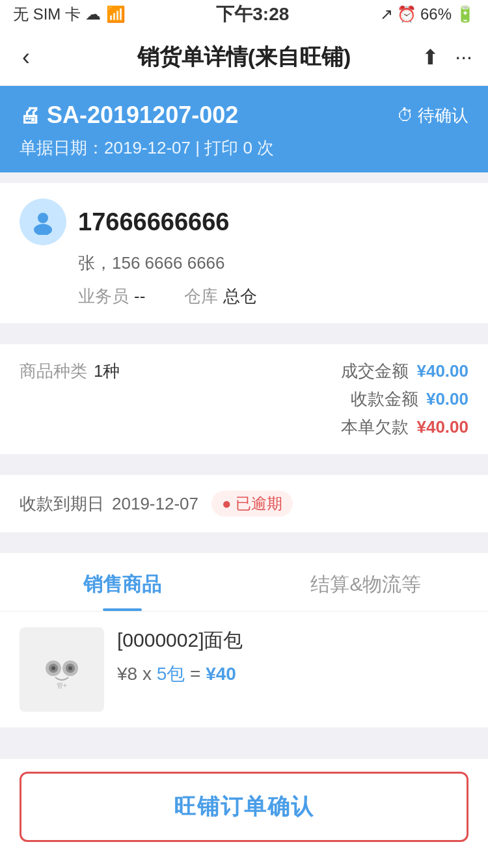  What do you see at coordinates (240, 297) in the screenshot?
I see `warehouse-value: 总仓` at bounding box center [240, 297].